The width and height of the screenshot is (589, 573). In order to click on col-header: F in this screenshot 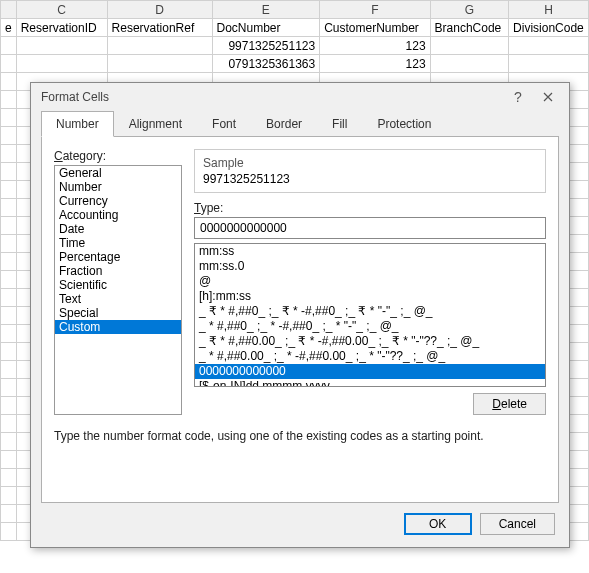, I will do `click(375, 10)`.